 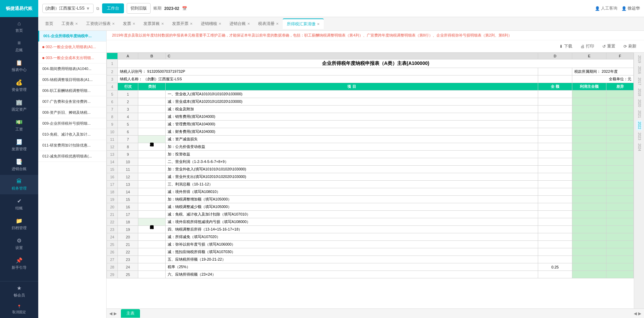 What do you see at coordinates (70, 24) in the screenshot?
I see `tab-payroll: 工资表 ✕` at bounding box center [70, 24].